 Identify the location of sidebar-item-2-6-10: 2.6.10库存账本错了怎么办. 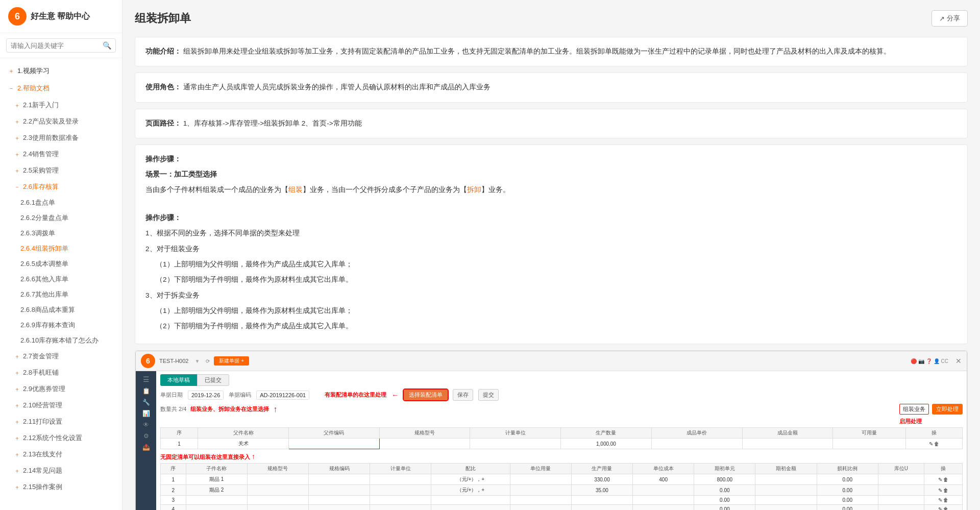
(61, 341).